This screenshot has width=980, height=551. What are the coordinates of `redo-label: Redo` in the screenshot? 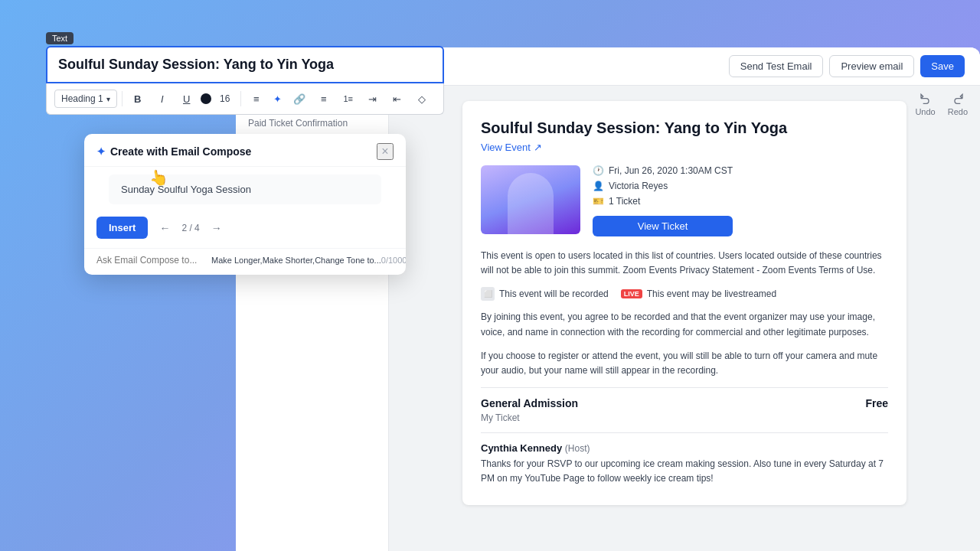 It's located at (958, 112).